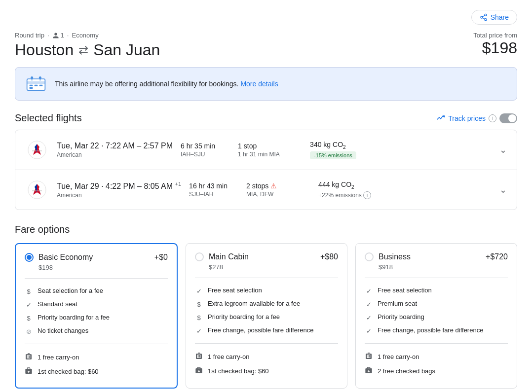  I want to click on fare-name-row: Business, so click(388, 257).